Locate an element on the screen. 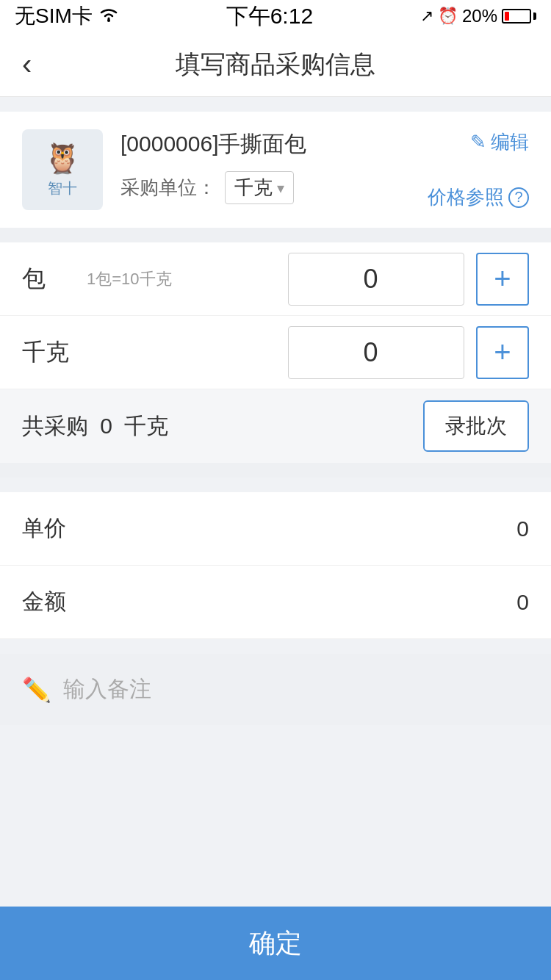  product-thumb-label: 智十 is located at coordinates (62, 188).